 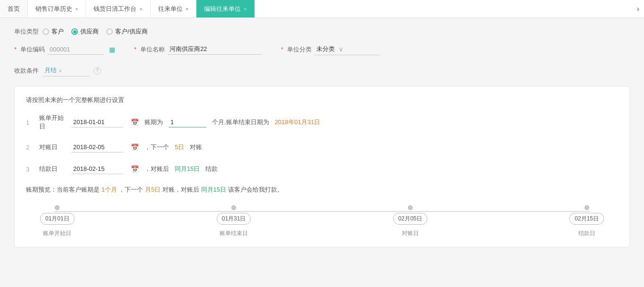 What do you see at coordinates (66, 71) in the screenshot?
I see `payment-terms-select: 月结 ∨` at bounding box center [66, 71].